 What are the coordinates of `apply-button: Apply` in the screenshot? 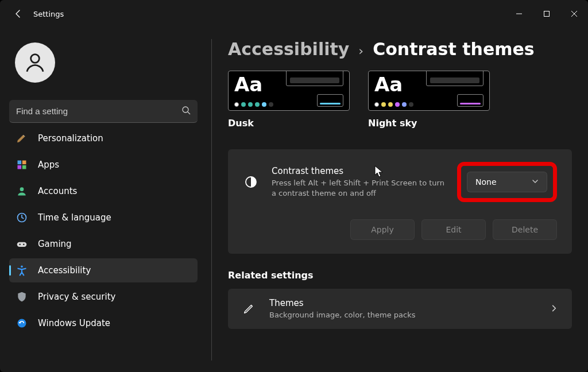 It's located at (382, 230).